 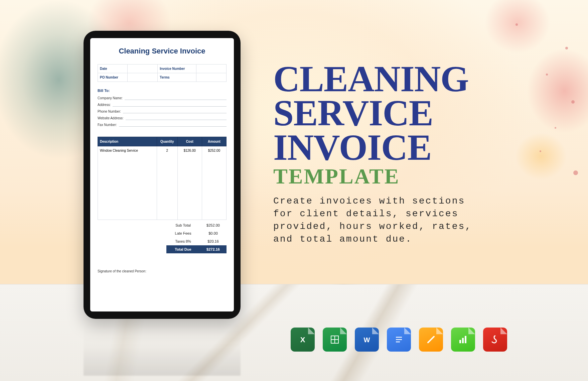 What do you see at coordinates (109, 112) in the screenshot?
I see `bill-to-phone-label: Phone Number:` at bounding box center [109, 112].